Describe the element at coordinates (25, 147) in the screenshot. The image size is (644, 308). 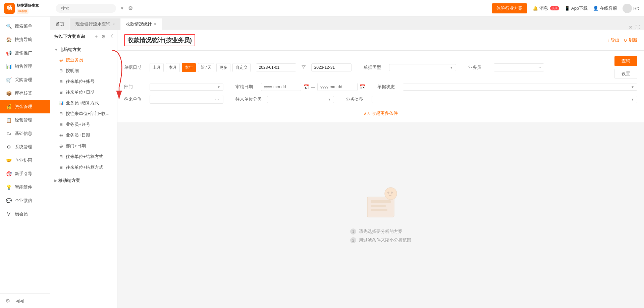
I see `sidebar-item-system: ⚙ 系统管理` at that location.